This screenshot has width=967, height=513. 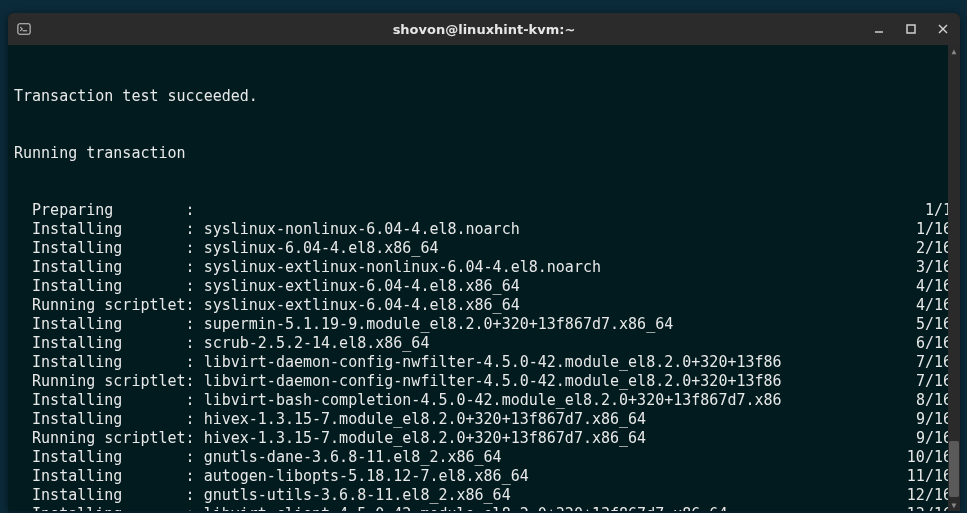 I want to click on package-text: scrub-2.5.2-14.el8.x86_64, so click(x=552, y=344).